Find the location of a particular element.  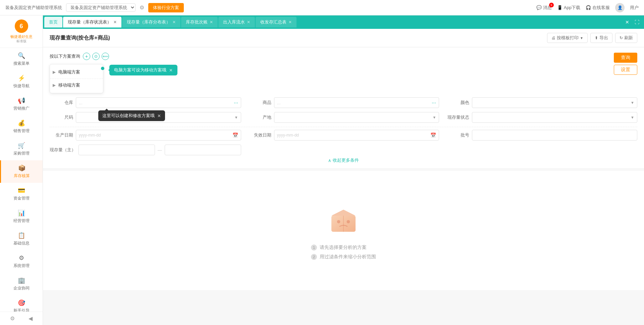

tab-batch-ledger: 库存批次账 ✕ is located at coordinates (199, 22).